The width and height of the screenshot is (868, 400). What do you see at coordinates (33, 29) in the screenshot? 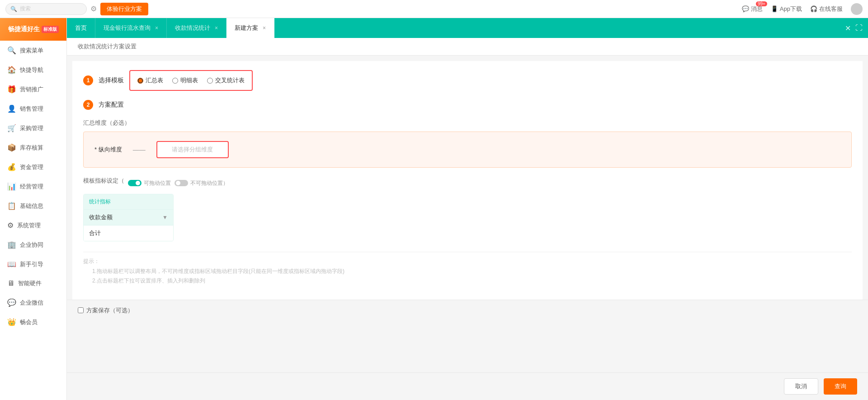
I see `sidebar-logo: 畅捷通好生 标准版` at bounding box center [33, 29].